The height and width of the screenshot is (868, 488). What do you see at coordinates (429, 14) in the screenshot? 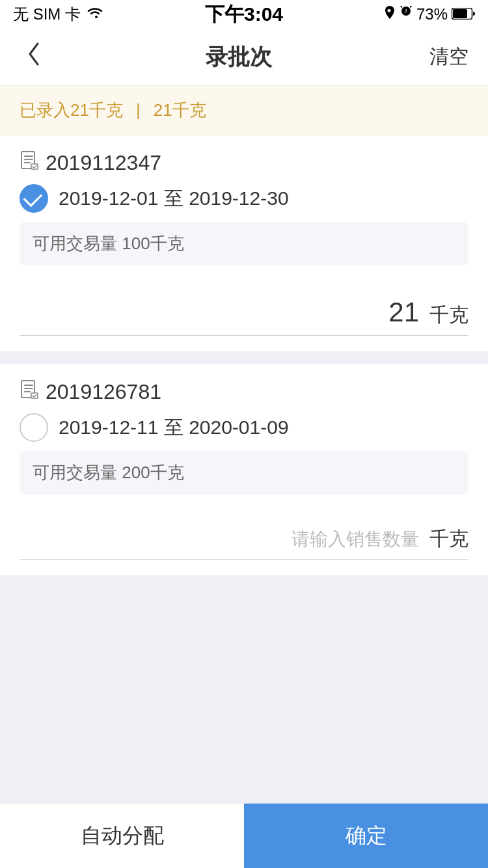
I see `status-right: 73%` at bounding box center [429, 14].